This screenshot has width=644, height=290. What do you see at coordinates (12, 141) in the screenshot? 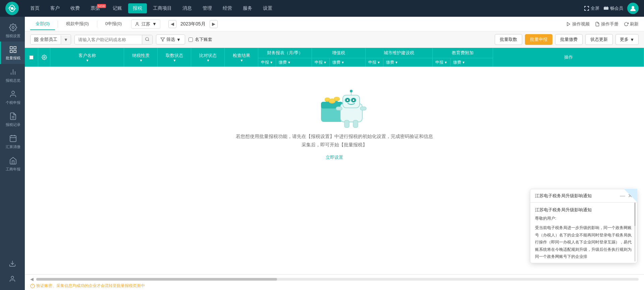
I see `sidebar-item-annual-settlement: 汇算清缴` at bounding box center [12, 141].